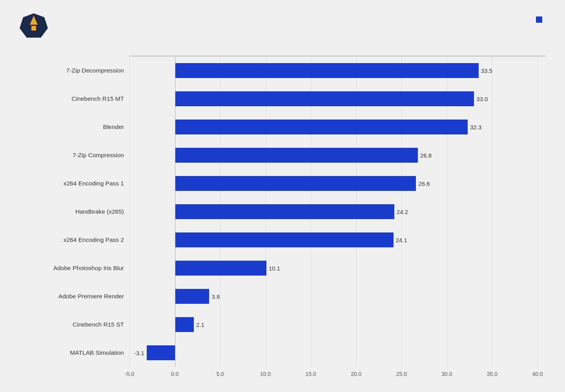 Image resolution: width=565 pixels, height=392 pixels. What do you see at coordinates (334, 353) in the screenshot?
I see `bar-area: -3.1` at bounding box center [334, 353].